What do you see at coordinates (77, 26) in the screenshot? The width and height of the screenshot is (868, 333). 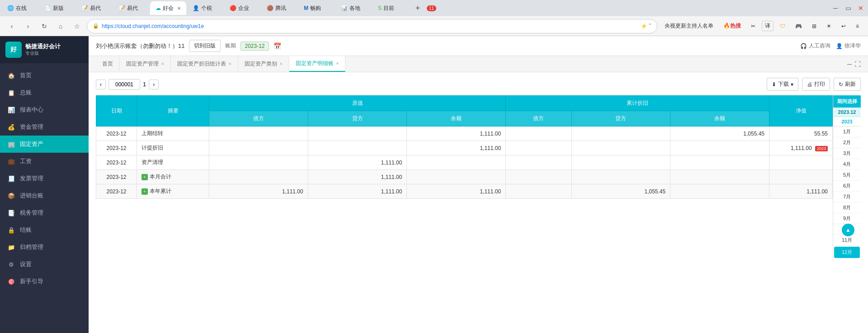 I see `bookmark-button: ☆` at bounding box center [77, 26].